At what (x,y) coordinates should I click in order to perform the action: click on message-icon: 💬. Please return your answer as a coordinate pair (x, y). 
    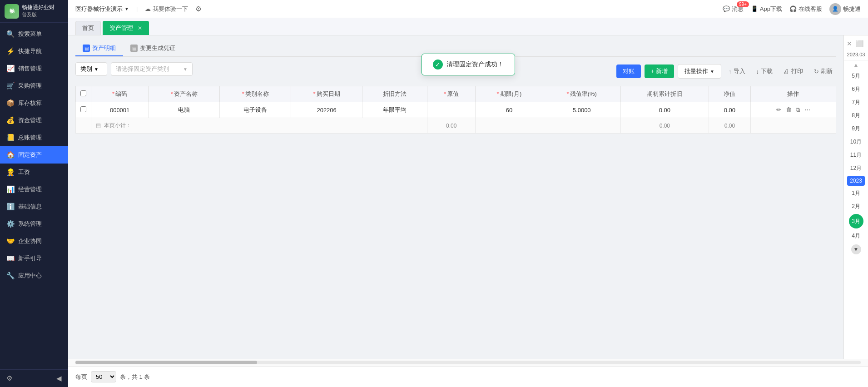
    Looking at the image, I should click on (726, 9).